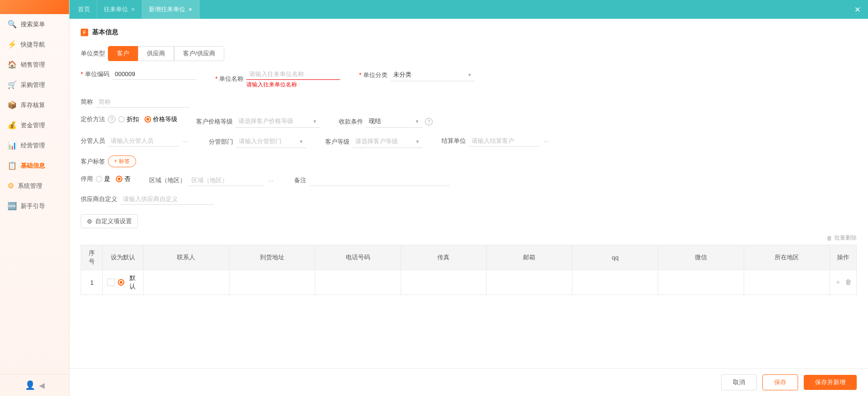 This screenshot has height=396, width=868. What do you see at coordinates (444, 283) in the screenshot?
I see `cell-fax` at bounding box center [444, 283].